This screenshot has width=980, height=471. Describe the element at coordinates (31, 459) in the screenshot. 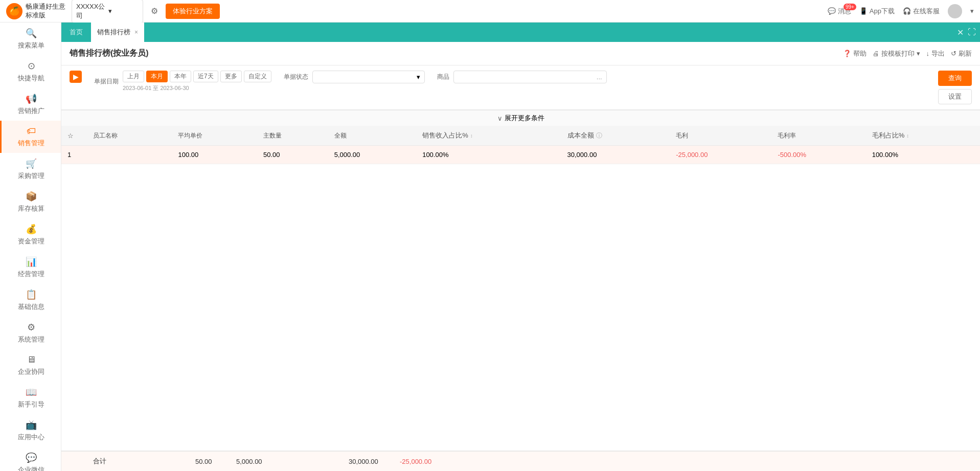

I see `sidebar-item-wechat: 💬 企业微信` at that location.